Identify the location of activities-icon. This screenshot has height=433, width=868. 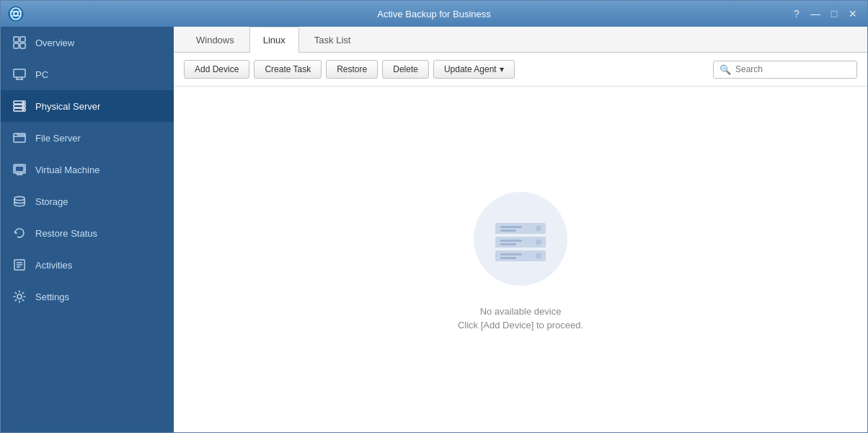
(19, 265).